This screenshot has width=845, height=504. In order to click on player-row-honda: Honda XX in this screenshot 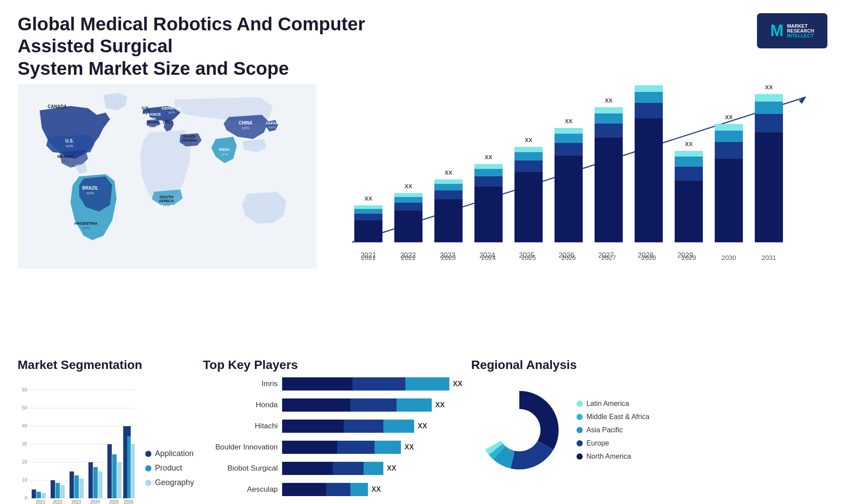, I will do `click(333, 405)`.